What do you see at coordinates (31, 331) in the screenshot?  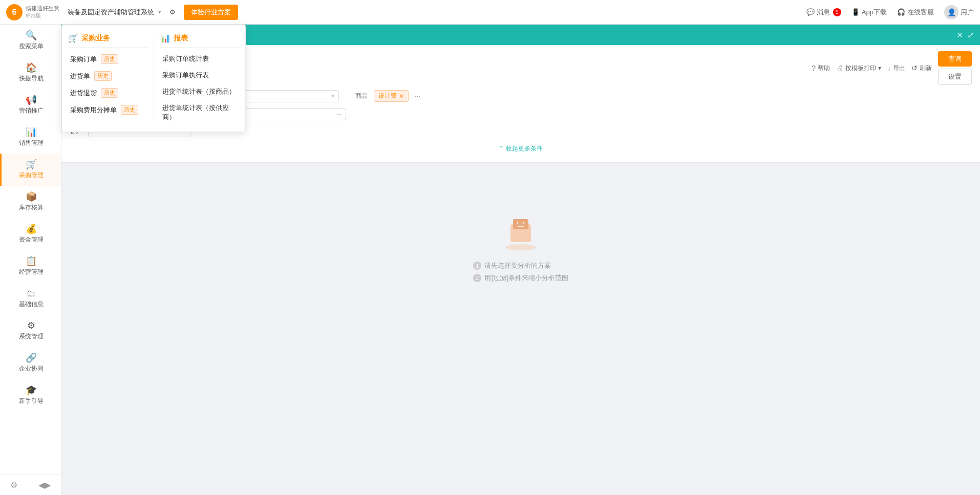 I see `sidebar-item-system: ⚙ 系统管理` at bounding box center [31, 331].